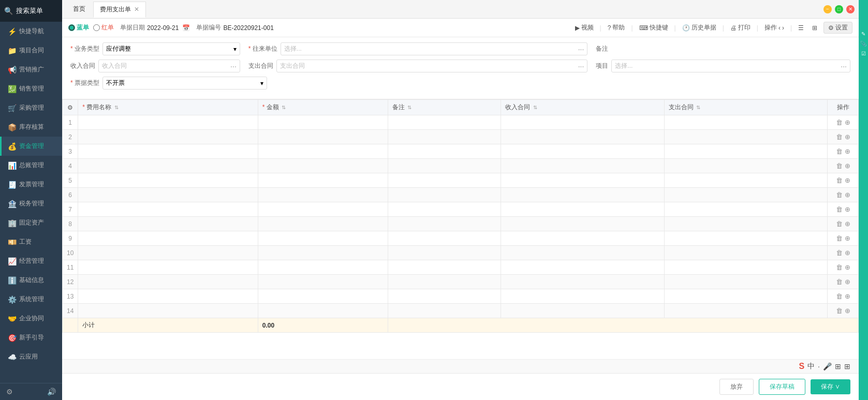 This screenshot has width=868, height=400. Describe the element at coordinates (731, 49) in the screenshot. I see `note-input` at that location.